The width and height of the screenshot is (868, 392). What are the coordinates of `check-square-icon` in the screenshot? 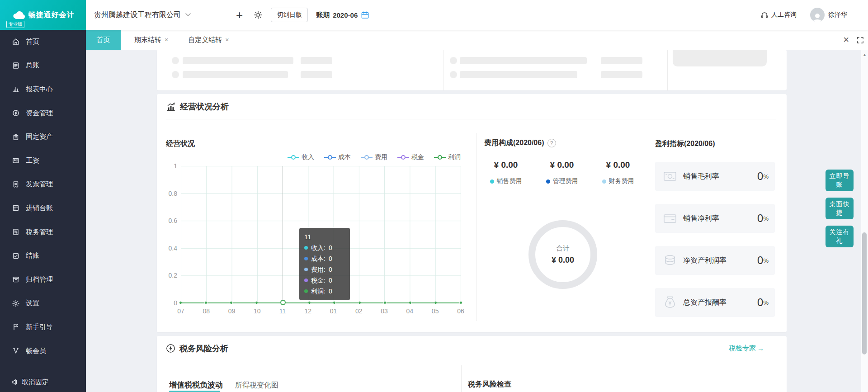 It's located at (16, 256).